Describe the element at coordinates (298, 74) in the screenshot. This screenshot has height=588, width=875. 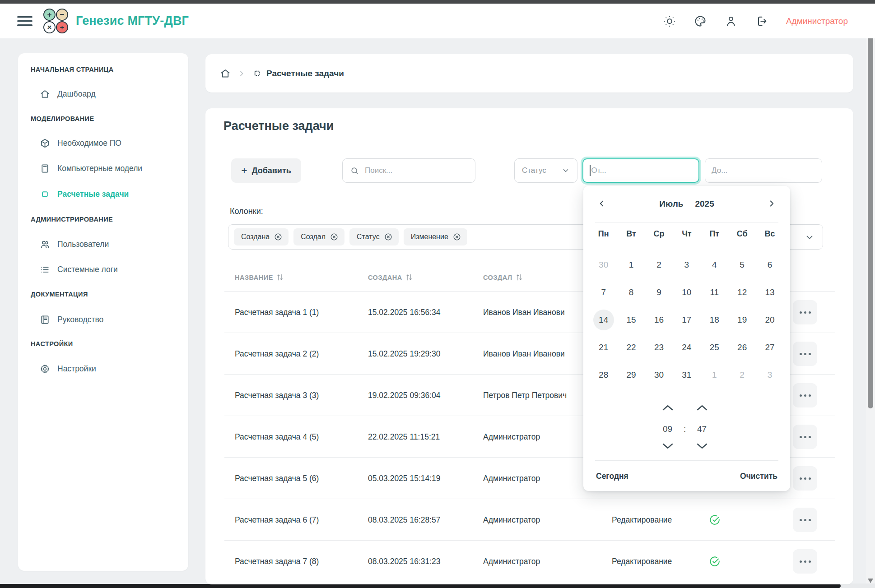
I see `breadcrumb-current: Расчетные задачи` at that location.